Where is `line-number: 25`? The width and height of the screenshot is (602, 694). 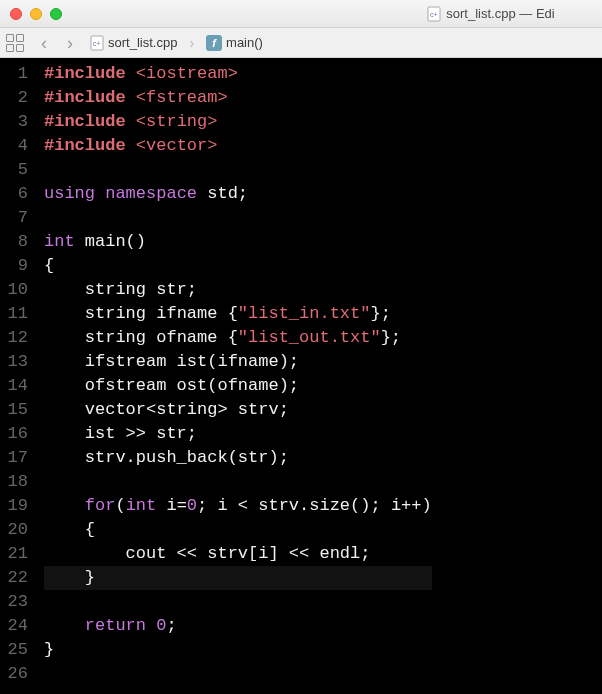 line-number: 25 is located at coordinates (14, 650).